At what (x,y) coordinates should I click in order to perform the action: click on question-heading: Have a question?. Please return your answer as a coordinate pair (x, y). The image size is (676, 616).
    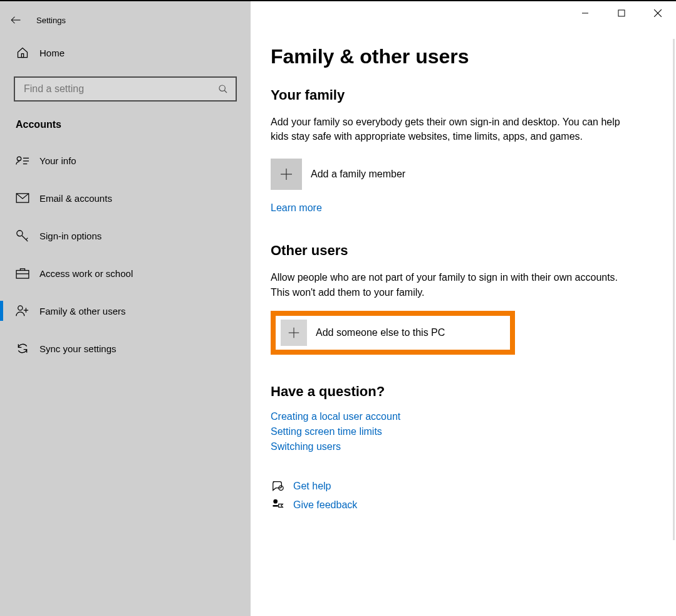
    Looking at the image, I should click on (460, 392).